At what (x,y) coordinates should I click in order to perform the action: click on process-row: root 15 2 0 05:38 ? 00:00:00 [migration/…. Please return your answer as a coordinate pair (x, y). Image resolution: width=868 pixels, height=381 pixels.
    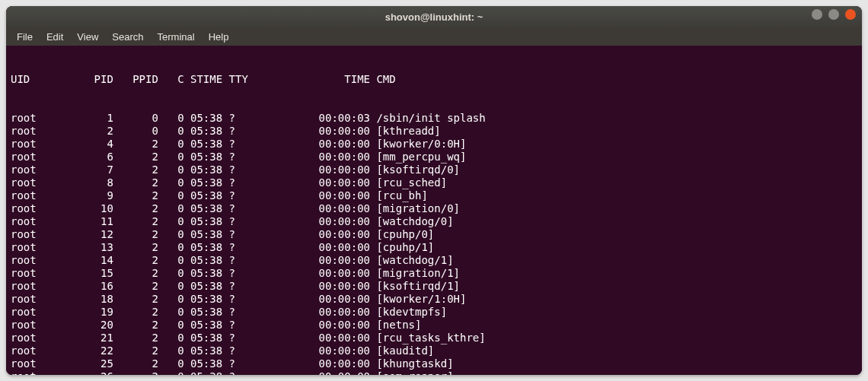
    Looking at the image, I should click on (434, 274).